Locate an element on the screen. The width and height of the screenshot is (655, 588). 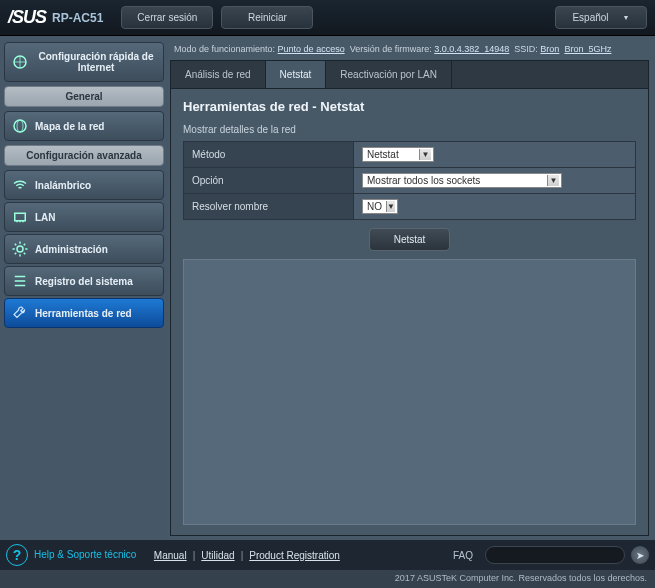
label-resolve: Resolver nombre is located at coordinates (269, 207).